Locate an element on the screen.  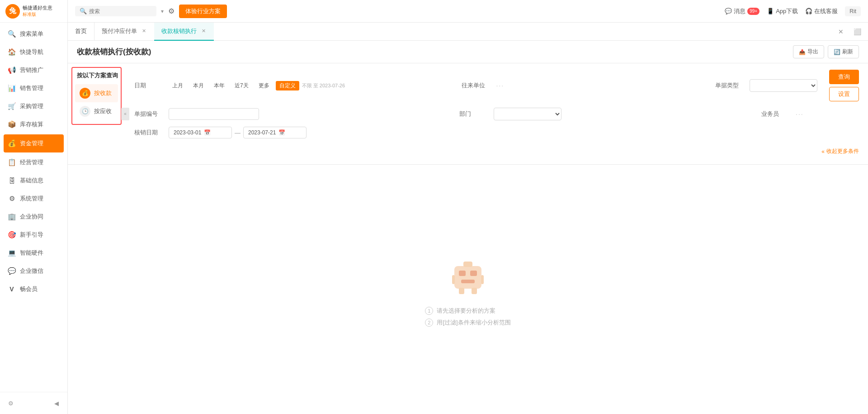
settings-button: ⚙ is located at coordinates (11, 403).